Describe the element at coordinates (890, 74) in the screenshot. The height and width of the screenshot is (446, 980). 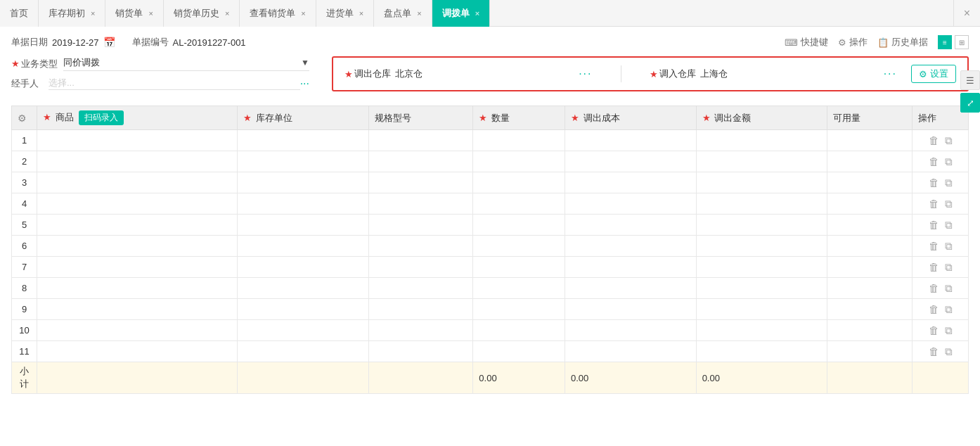
I see `warehouse-in-more-icon: ···` at that location.